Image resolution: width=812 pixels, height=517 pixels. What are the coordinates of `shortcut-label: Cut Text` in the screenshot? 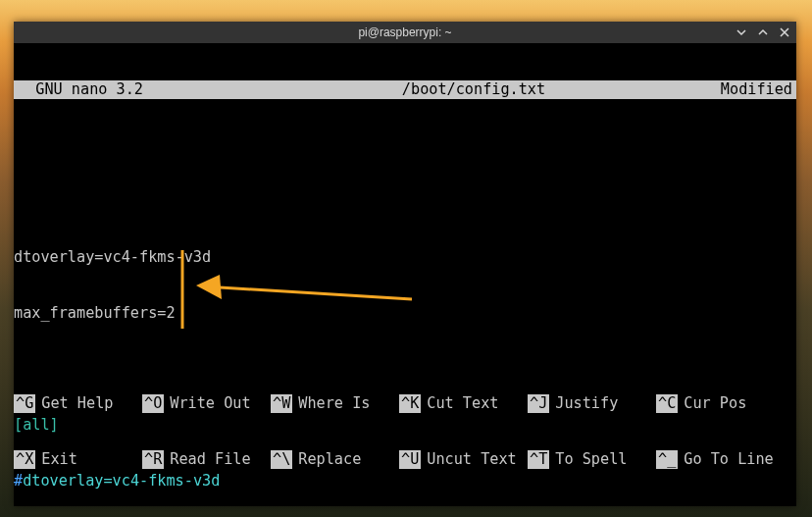 It's located at (459, 404).